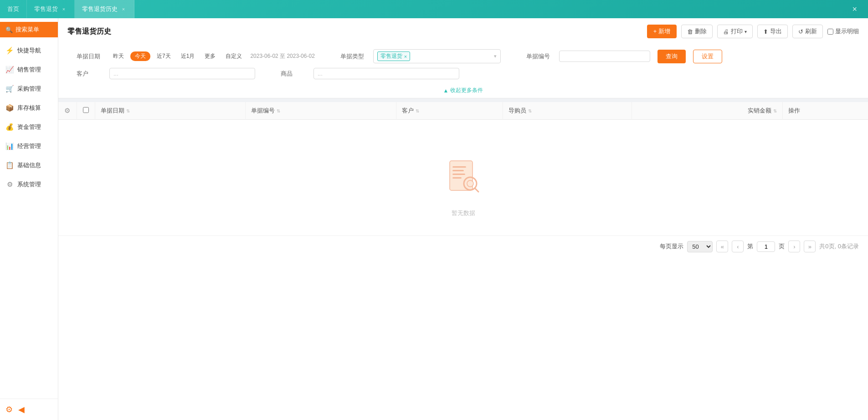 The width and height of the screenshot is (868, 420). What do you see at coordinates (424, 9) in the screenshot?
I see `tab-list: 首页 零售退货 × 零售退货历史 ×` at bounding box center [424, 9].